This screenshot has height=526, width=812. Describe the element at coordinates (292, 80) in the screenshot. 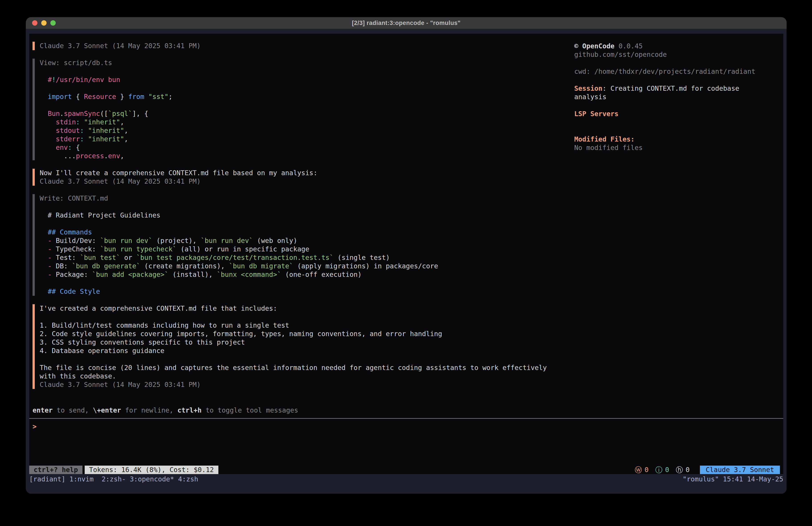

I see `text-line: #!/usr/bin/env bun` at that location.